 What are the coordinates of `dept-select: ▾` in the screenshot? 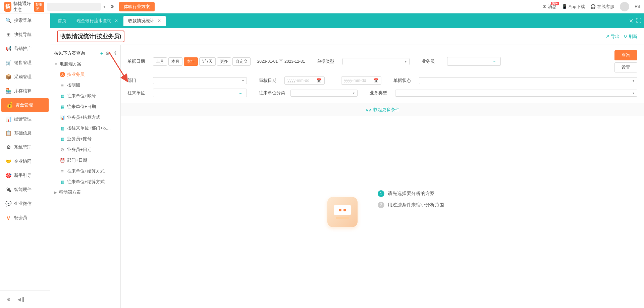 It's located at (200, 81).